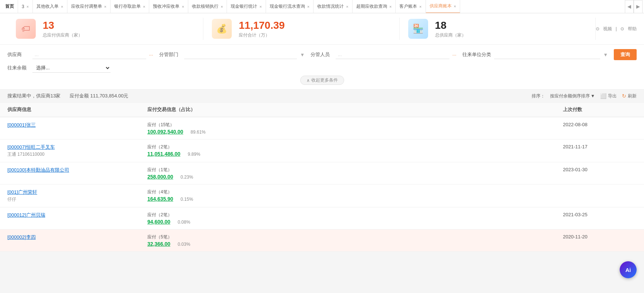  Describe the element at coordinates (418, 29) in the screenshot. I see `store-icon-shape: 🏪` at that location.